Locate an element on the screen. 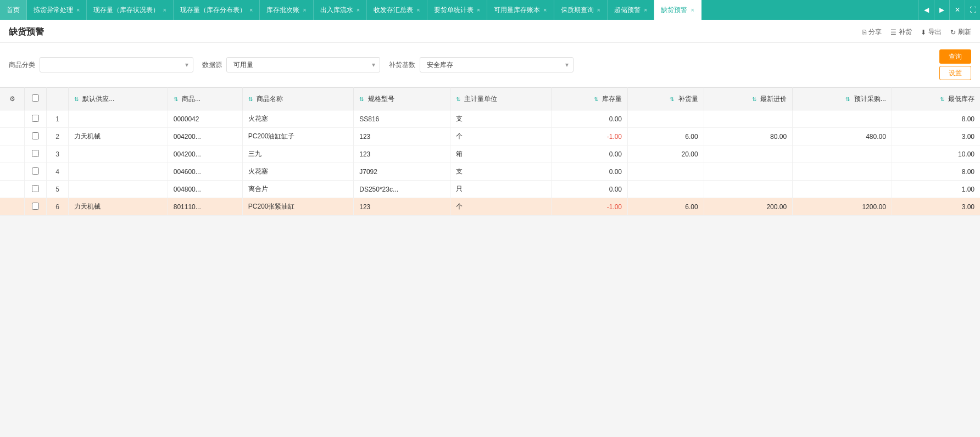  table-row: 3 004200... 三九 123 箱 0.00 20.00 10.00 is located at coordinates (490, 154).